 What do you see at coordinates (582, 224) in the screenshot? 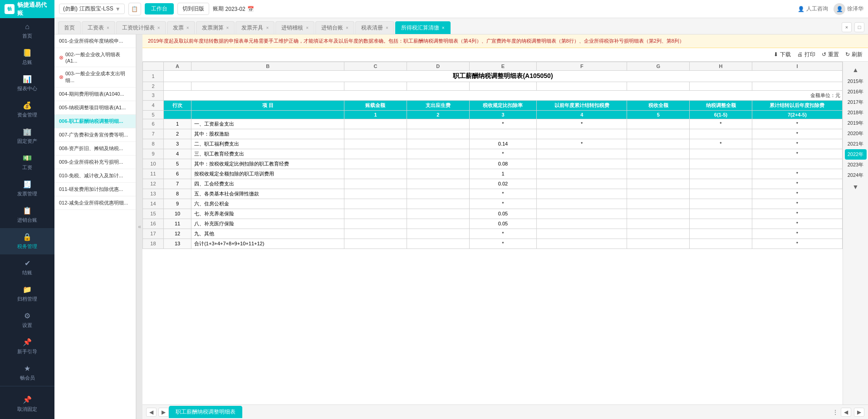
I see `cell-11-f` at bounding box center [582, 224].